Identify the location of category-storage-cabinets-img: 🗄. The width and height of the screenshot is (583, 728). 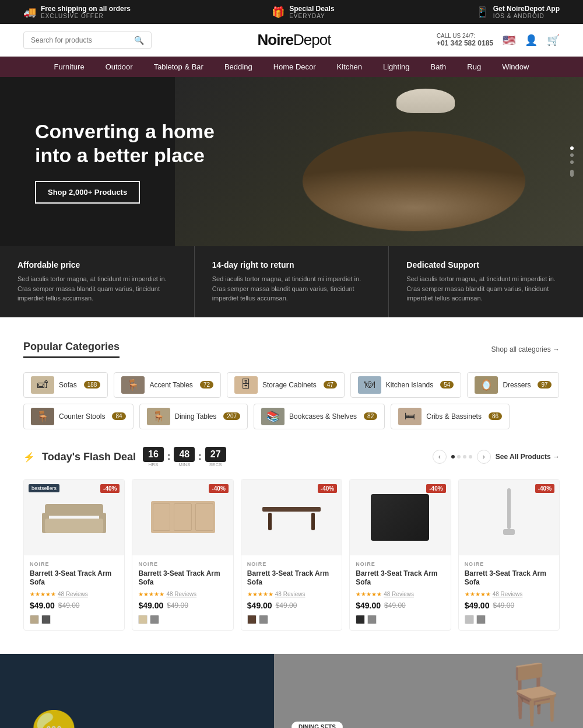
(246, 385).